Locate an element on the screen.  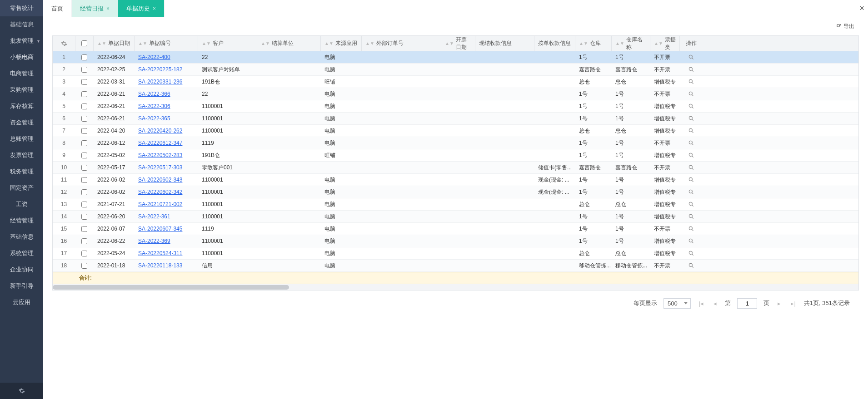
sidebar-item-2: 批发管理▾ is located at coordinates (22, 41).